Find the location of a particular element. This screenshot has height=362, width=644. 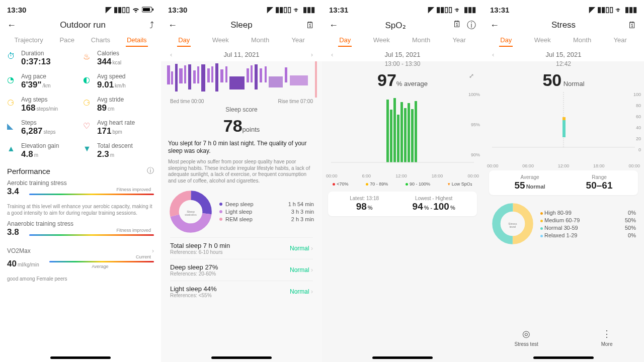

more-button: ⋮More is located at coordinates (607, 338).